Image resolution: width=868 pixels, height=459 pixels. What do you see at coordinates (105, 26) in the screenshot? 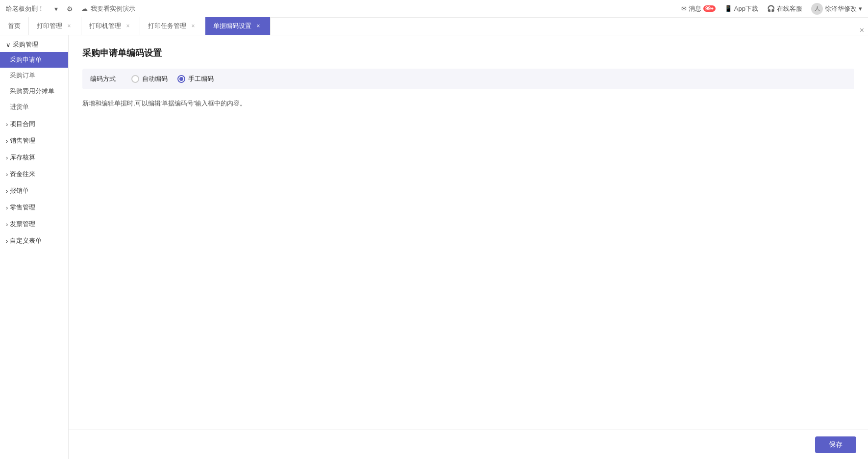
I see `tab-printer-mgmt-label: 打印机管理` at bounding box center [105, 26].